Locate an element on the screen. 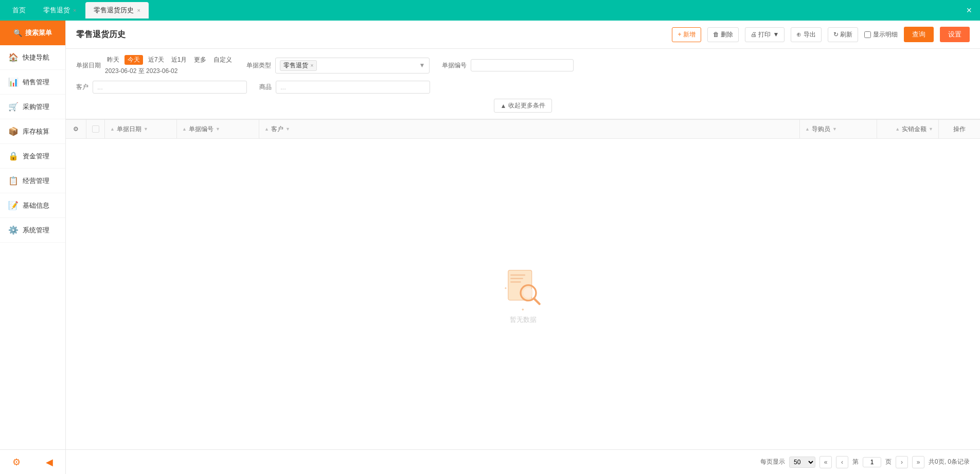 Image resolution: width=980 pixels, height=474 pixels. th-amount-label: 实销金额 is located at coordinates (914, 130).